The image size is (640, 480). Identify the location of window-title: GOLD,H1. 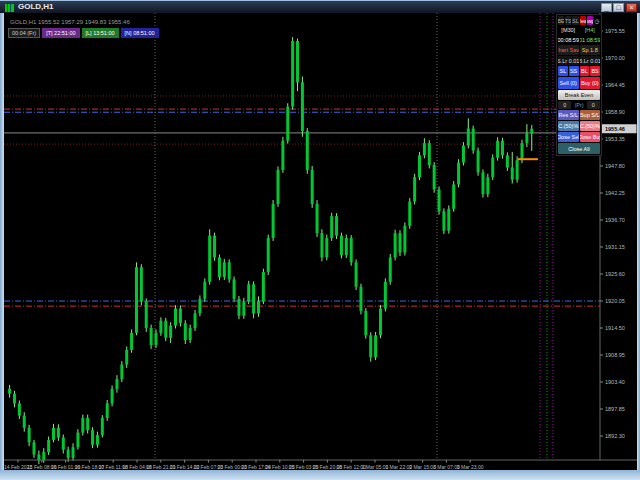
(36, 6).